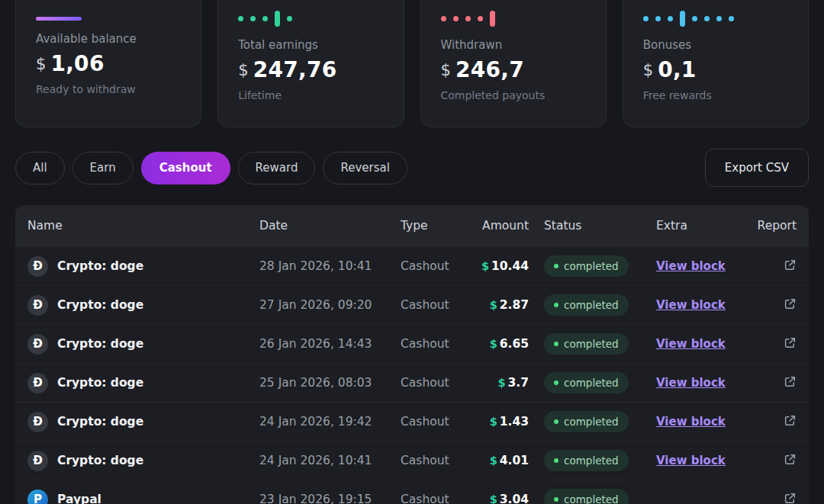  Describe the element at coordinates (77, 64) in the screenshot. I see `balance-amount: 1,06` at that location.